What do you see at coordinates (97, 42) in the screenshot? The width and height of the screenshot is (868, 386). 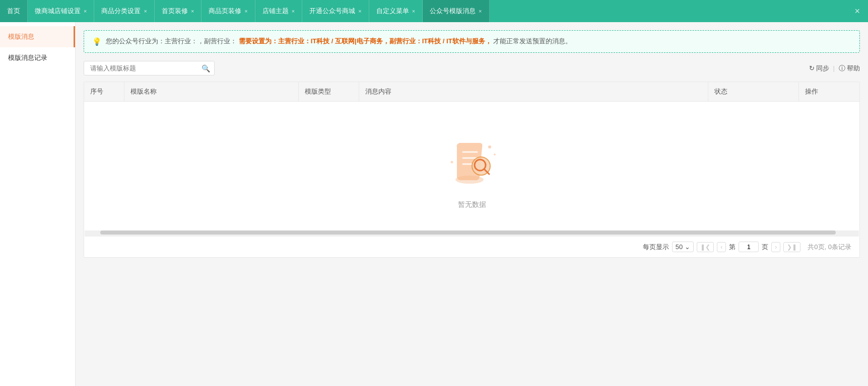 I see `alert-icon: 💡` at bounding box center [97, 42].